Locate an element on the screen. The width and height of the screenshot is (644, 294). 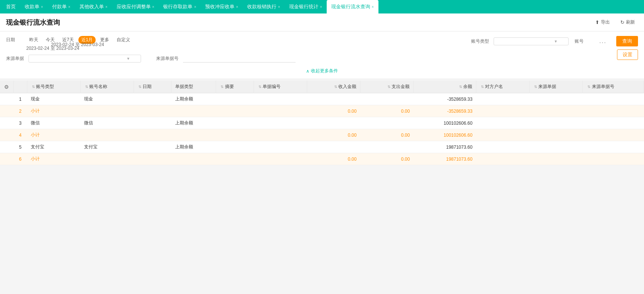
date-range: 2023-02-24 至 2023-03-24 is located at coordinates (77, 45).